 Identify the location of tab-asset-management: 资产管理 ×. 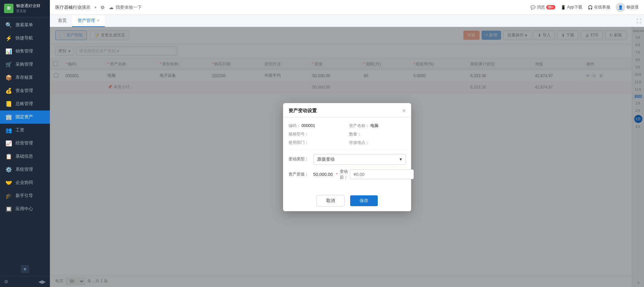
(88, 21).